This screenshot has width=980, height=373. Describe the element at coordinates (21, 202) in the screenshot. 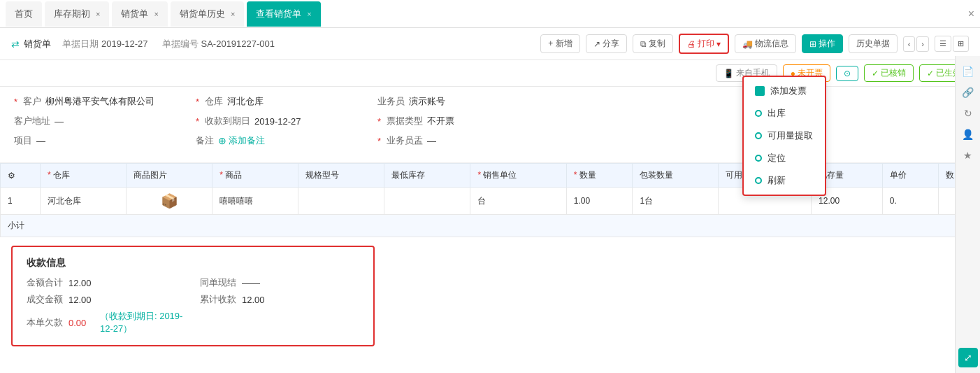

I see `cell-num: 1` at that location.